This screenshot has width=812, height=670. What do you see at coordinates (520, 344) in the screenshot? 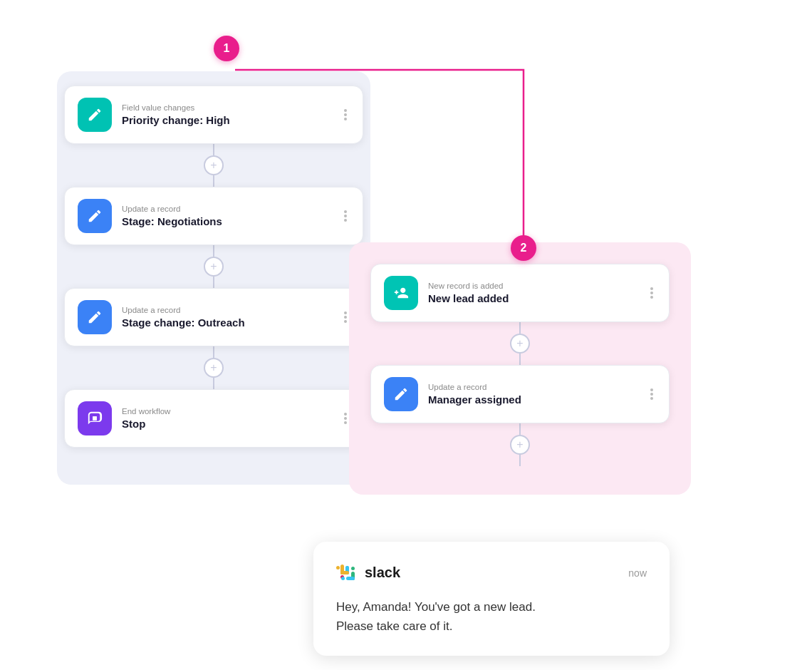
I see `connector-right-1: +` at bounding box center [520, 344].